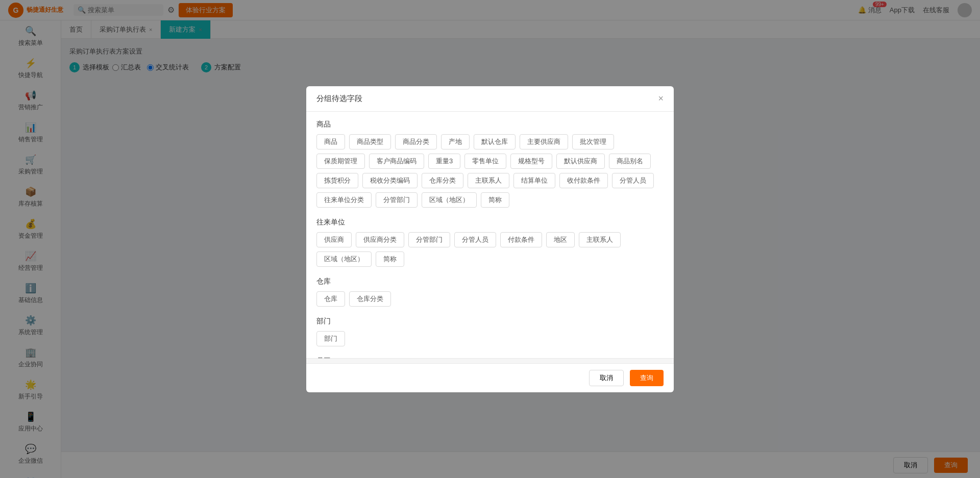 Image resolution: width=980 pixels, height=478 pixels. Describe the element at coordinates (490, 124) in the screenshot. I see `section-product-title: 商品` at that location.